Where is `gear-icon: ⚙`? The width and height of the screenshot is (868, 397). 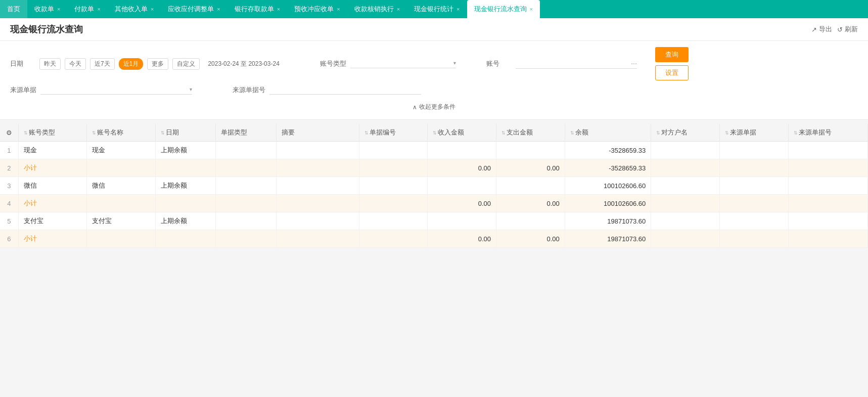 gear-icon: ⚙ is located at coordinates (9, 133).